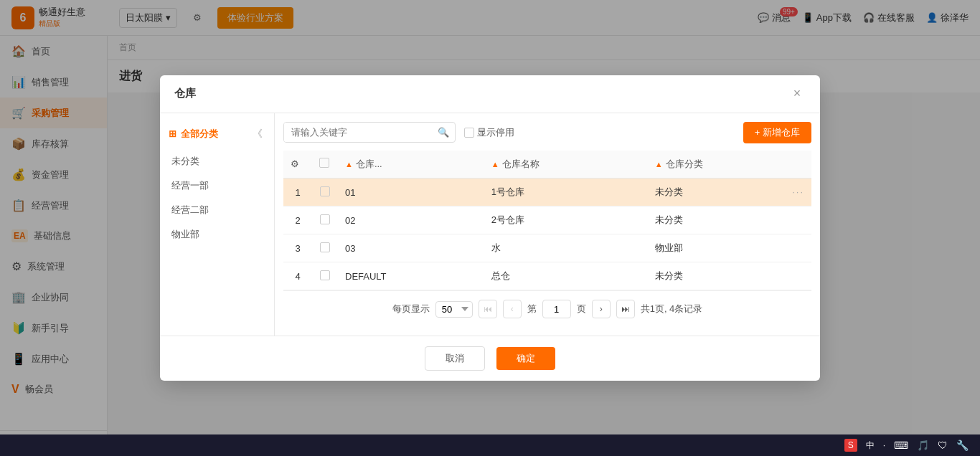  What do you see at coordinates (258, 134) in the screenshot?
I see `collapse-button: 《` at bounding box center [258, 134].